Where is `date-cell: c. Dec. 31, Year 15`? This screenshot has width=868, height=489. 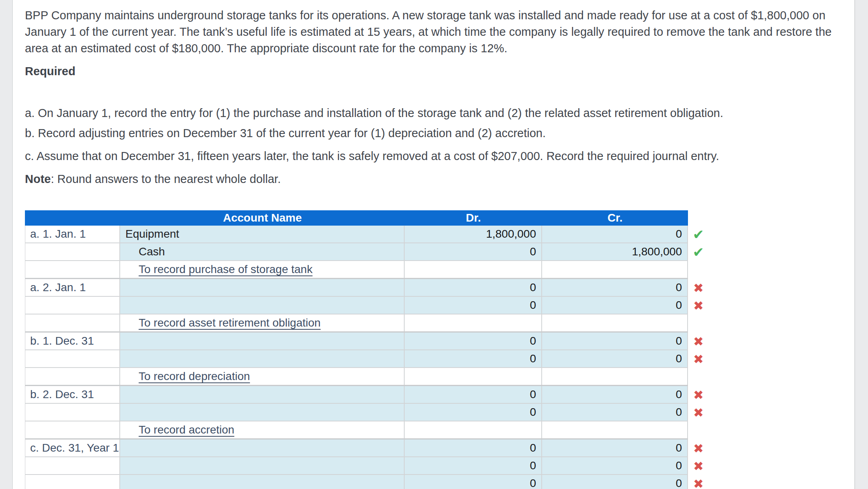 date-cell: c. Dec. 31, Year 15 is located at coordinates (73, 448).